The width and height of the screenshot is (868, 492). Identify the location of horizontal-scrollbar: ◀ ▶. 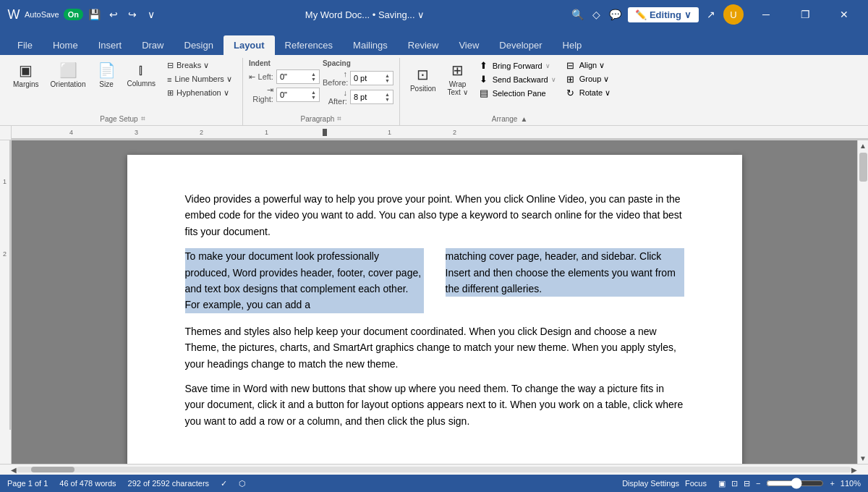
(434, 469).